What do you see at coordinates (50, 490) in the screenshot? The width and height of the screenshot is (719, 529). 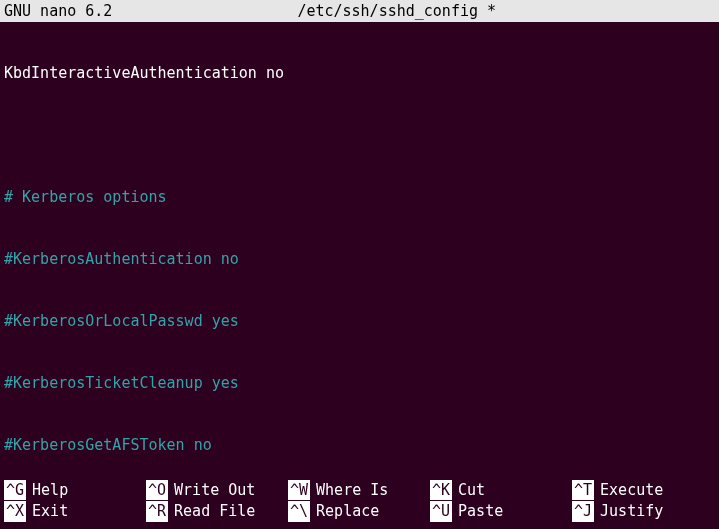 I see `key-label: Help` at bounding box center [50, 490].